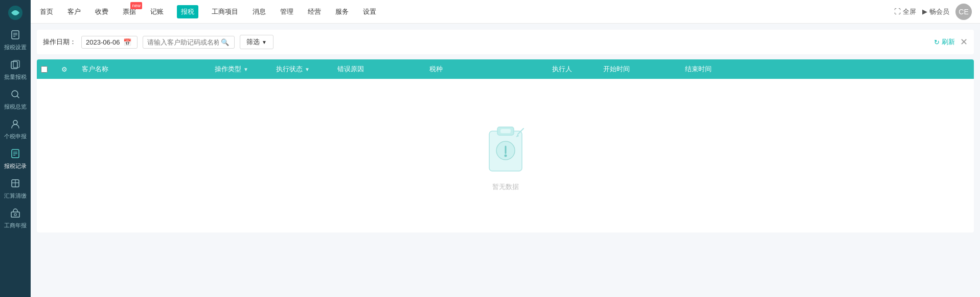 This screenshot has height=297, width=980. What do you see at coordinates (67, 69) in the screenshot?
I see `th-settings: ⚙` at bounding box center [67, 69].